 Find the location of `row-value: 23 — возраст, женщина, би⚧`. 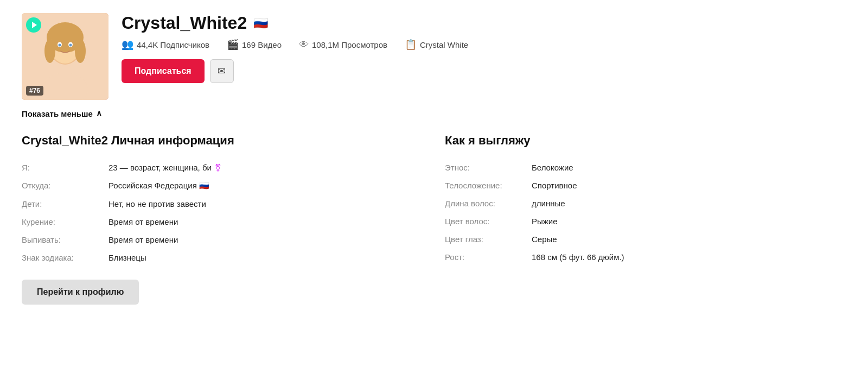

row-value: 23 — возраст, женщина, би⚧ is located at coordinates (266, 167).